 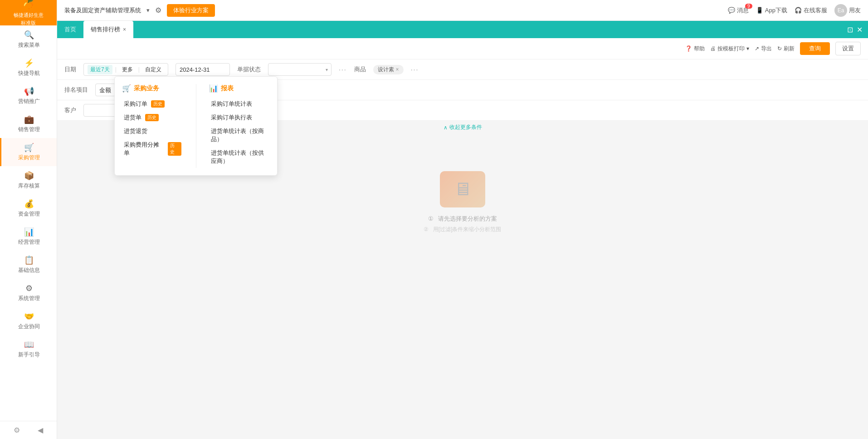 What do you see at coordinates (28, 265) in the screenshot?
I see `sidebar-item-basic-info: 📋 基础信息` at bounding box center [28, 265].